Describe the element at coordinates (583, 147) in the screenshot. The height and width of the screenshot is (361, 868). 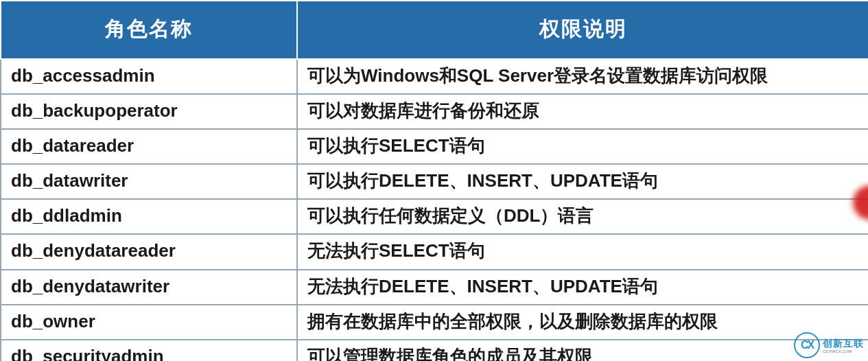
I see `cell-role-desc: 可以执行SELECT语句` at that location.